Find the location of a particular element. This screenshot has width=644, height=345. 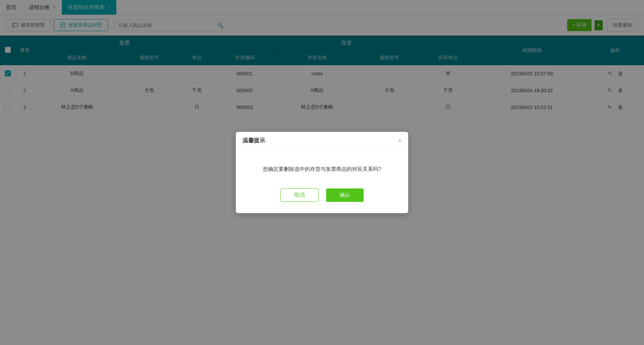

btn-confirm: 确认 is located at coordinates (345, 195).